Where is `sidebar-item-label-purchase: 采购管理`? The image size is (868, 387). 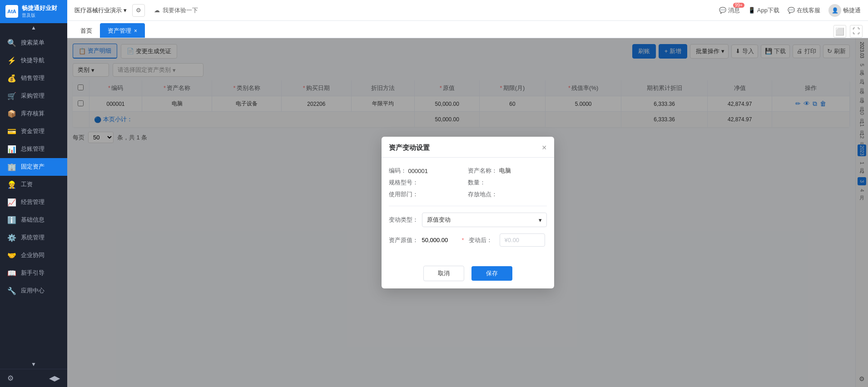
sidebar-item-label-purchase: 采购管理 is located at coordinates (33, 96).